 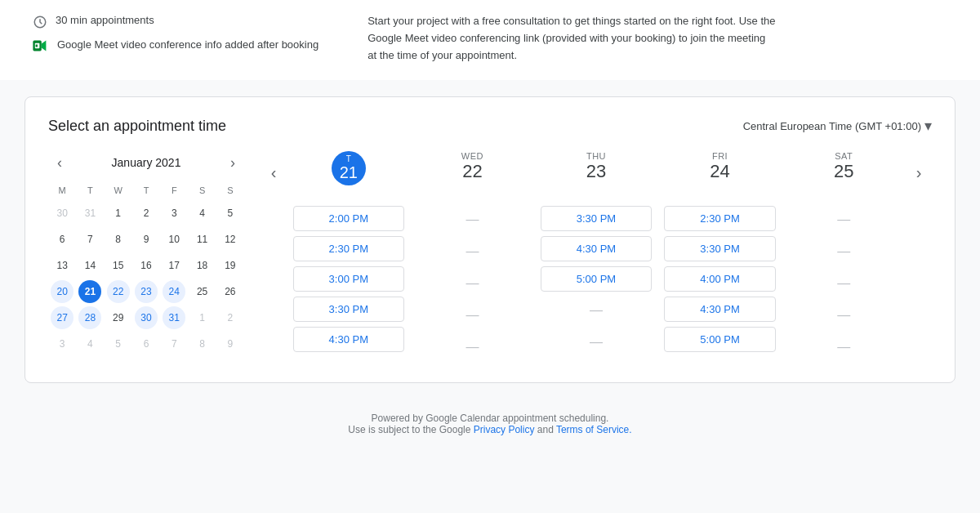 What do you see at coordinates (146, 292) in the screenshot?
I see `calendar-day: 23` at bounding box center [146, 292].